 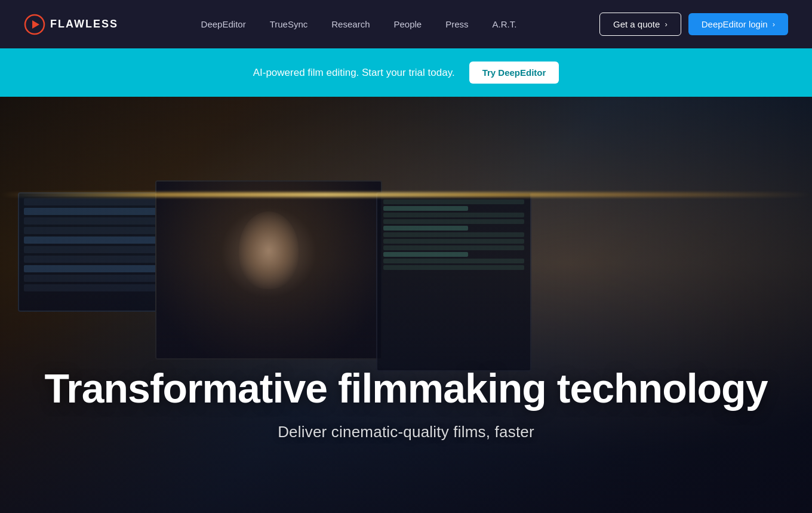 What do you see at coordinates (71, 24) in the screenshot?
I see `logo-area: FLAWLESS` at bounding box center [71, 24].